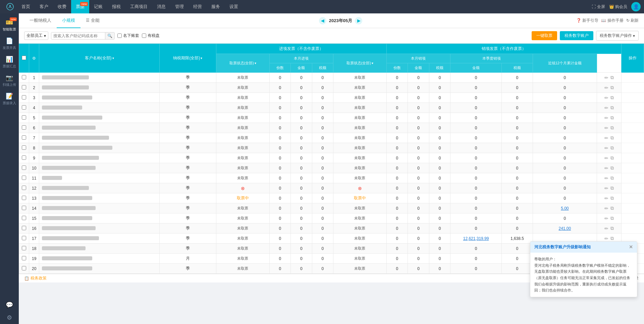 The image size is (644, 324). I want to click on cumulative-link: 5.00, so click(565, 208).